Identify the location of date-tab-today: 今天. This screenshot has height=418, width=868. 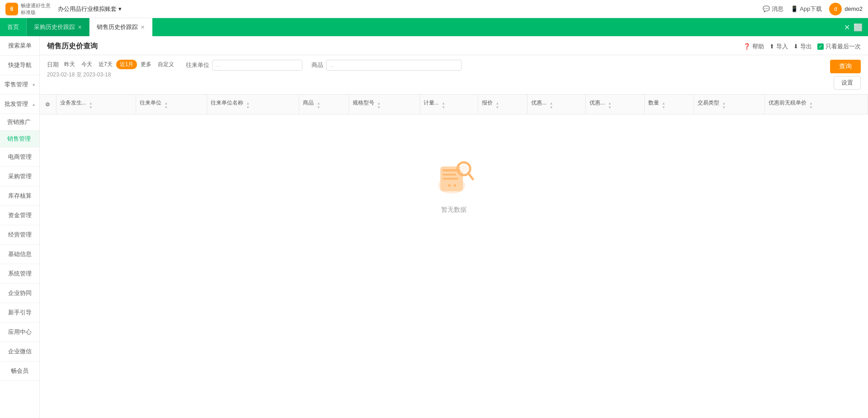
(87, 64).